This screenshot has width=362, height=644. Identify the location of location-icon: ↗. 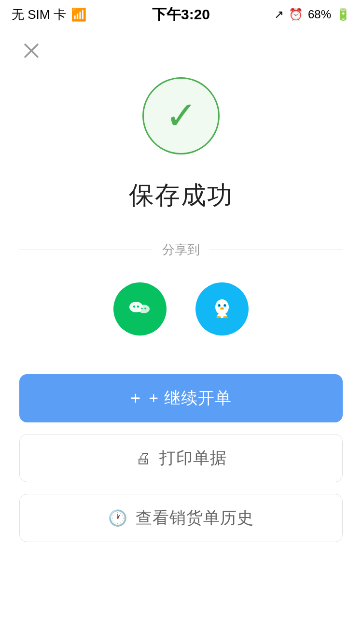
(279, 14).